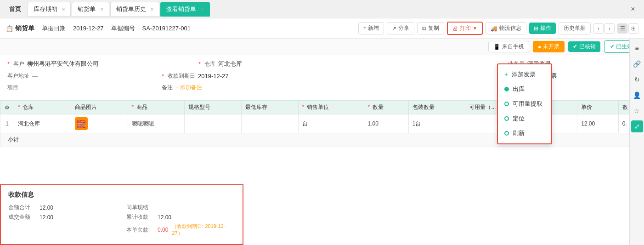 Image resolution: width=644 pixels, height=245 pixels. Describe the element at coordinates (513, 47) in the screenshot. I see `from-phone-label: 来自手机` at that location.